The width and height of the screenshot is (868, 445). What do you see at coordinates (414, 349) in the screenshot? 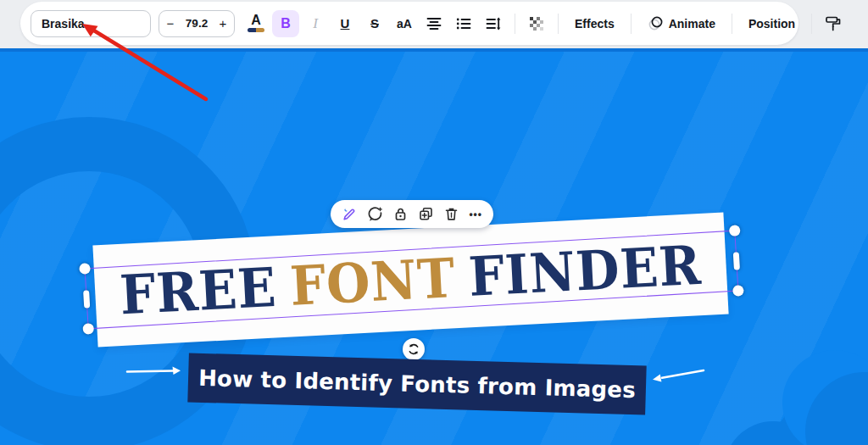
I see `rotate-icon` at bounding box center [414, 349].